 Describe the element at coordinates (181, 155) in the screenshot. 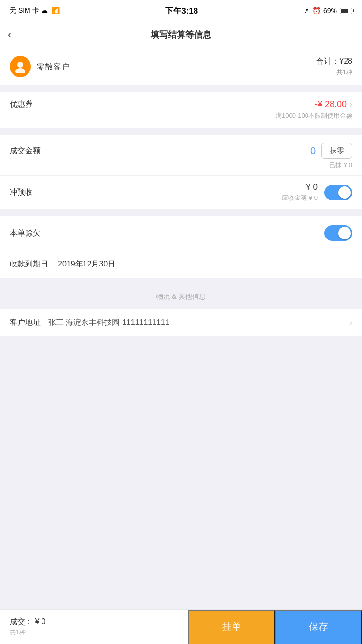

I see `deal-amount-row: 成交金额 0 抹零 已抹 ¥ 0` at that location.